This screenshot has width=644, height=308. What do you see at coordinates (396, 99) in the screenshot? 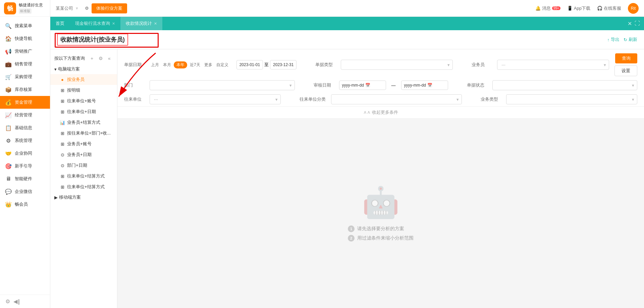
I see `partner-category-select: ▾` at bounding box center [396, 99].